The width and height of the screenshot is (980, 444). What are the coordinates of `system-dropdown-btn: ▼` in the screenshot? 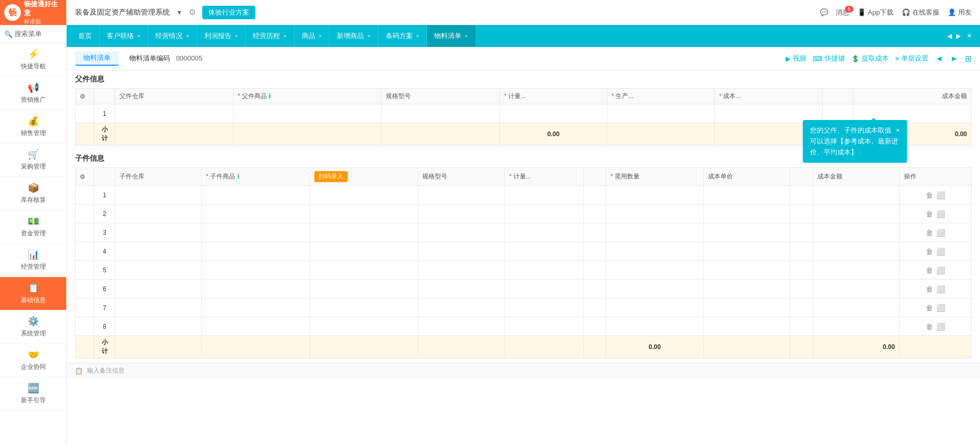 It's located at (179, 13).